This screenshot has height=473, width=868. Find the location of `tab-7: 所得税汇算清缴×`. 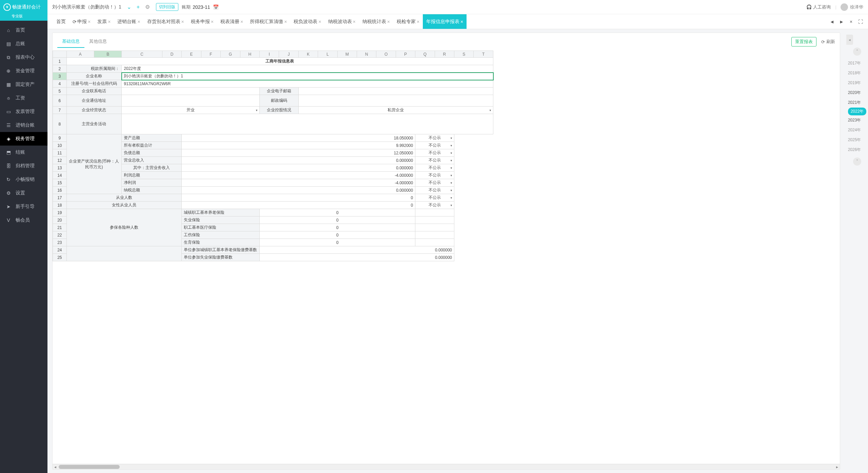

tab-7: 所得税汇算清缴× is located at coordinates (269, 22).